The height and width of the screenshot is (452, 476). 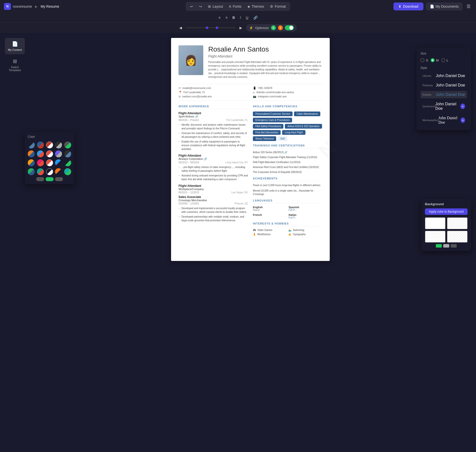 I want to click on radio-s, so click(x=422, y=60).